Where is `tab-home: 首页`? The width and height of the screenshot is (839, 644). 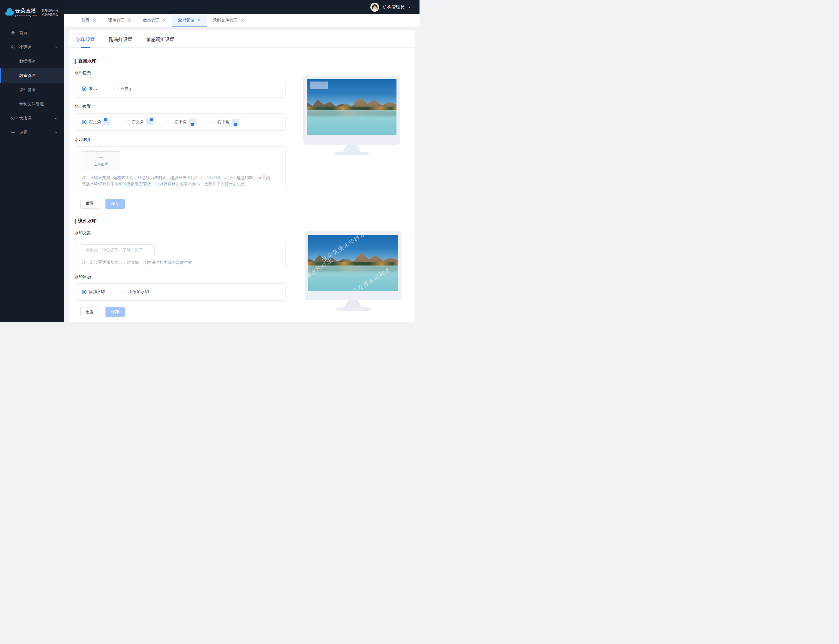 tab-home: 首页 is located at coordinates (89, 20).